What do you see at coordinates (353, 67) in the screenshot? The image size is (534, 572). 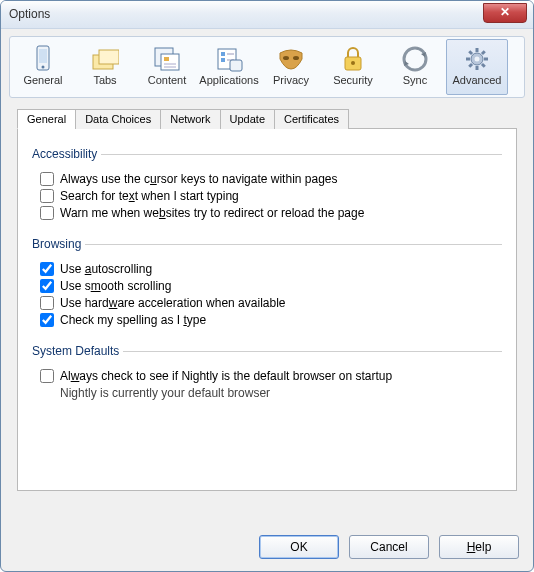 I see `security-category: Security` at bounding box center [353, 67].